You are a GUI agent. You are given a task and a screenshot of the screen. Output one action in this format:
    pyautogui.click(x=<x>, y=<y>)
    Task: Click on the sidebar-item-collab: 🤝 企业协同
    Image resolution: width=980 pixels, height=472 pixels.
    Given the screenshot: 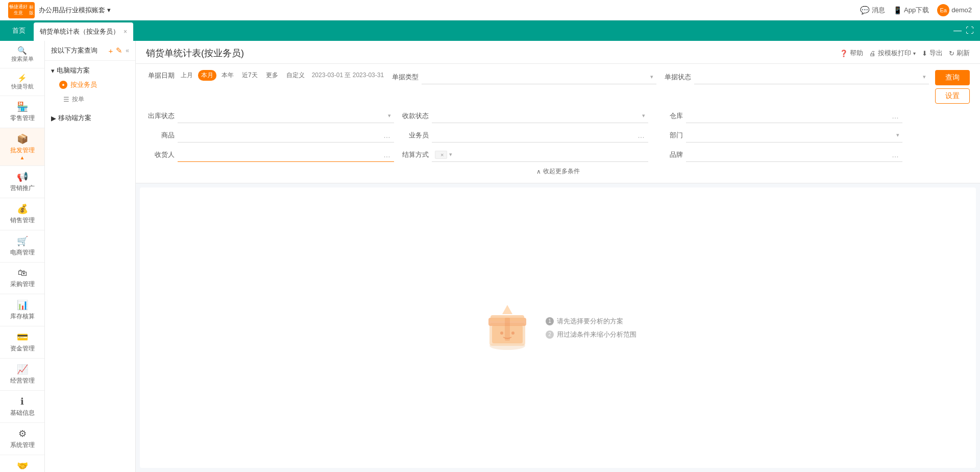 What is the action you would take?
    pyautogui.click(x=22, y=464)
    